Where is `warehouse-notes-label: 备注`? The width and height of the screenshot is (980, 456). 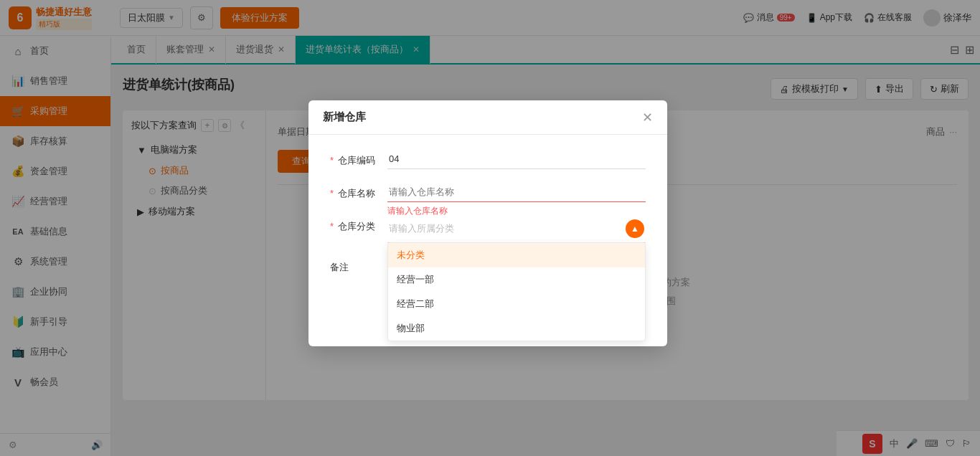
warehouse-notes-label: 备注 is located at coordinates (359, 265).